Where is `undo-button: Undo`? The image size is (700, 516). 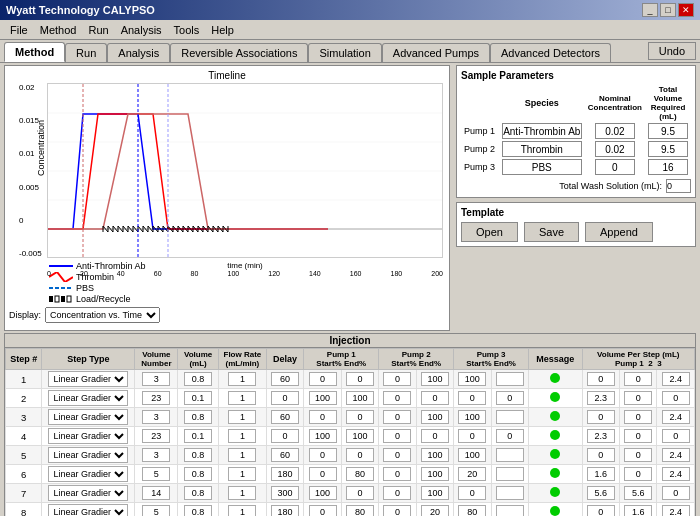
undo-button: Undo is located at coordinates (672, 51).